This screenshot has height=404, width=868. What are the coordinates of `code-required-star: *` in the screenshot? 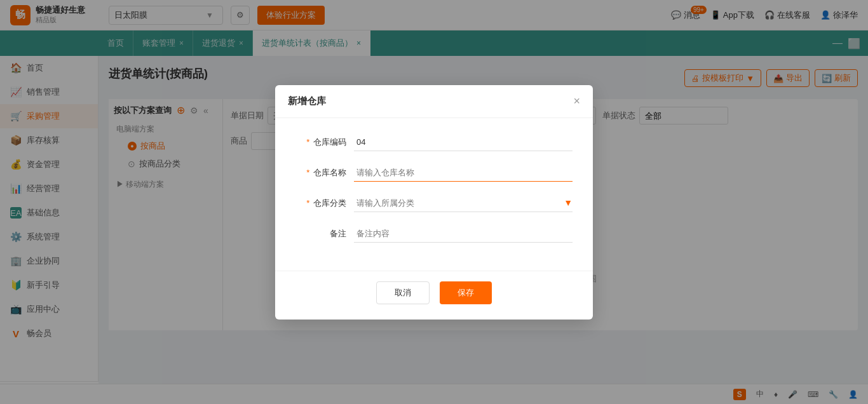 It's located at (308, 142).